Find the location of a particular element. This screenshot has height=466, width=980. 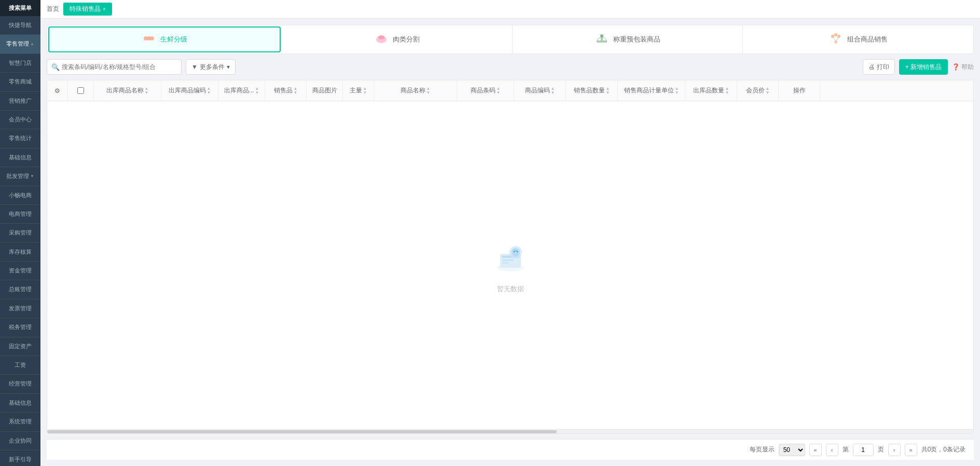

sidebar-item-tax-mgmt: 税务管理 is located at coordinates (20, 327).